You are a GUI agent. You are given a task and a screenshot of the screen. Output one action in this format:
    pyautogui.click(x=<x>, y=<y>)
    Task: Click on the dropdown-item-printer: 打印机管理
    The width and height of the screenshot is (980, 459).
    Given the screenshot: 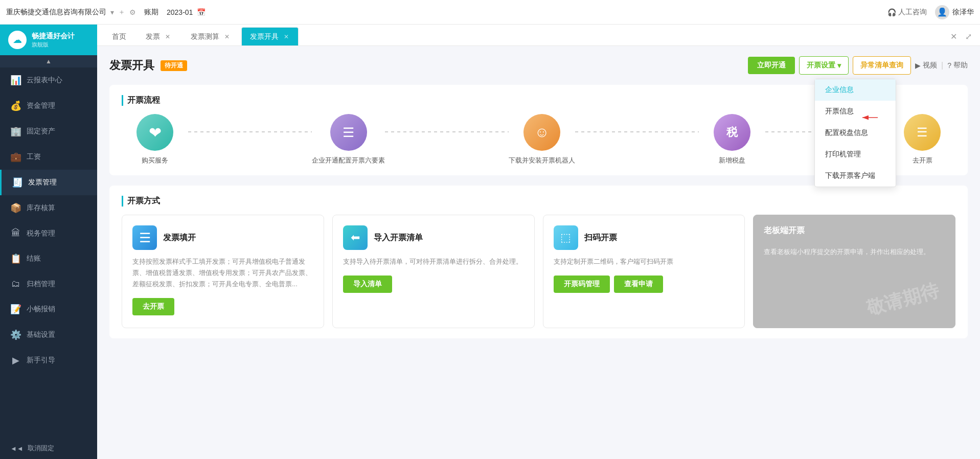 What is the action you would take?
    pyautogui.click(x=855, y=154)
    